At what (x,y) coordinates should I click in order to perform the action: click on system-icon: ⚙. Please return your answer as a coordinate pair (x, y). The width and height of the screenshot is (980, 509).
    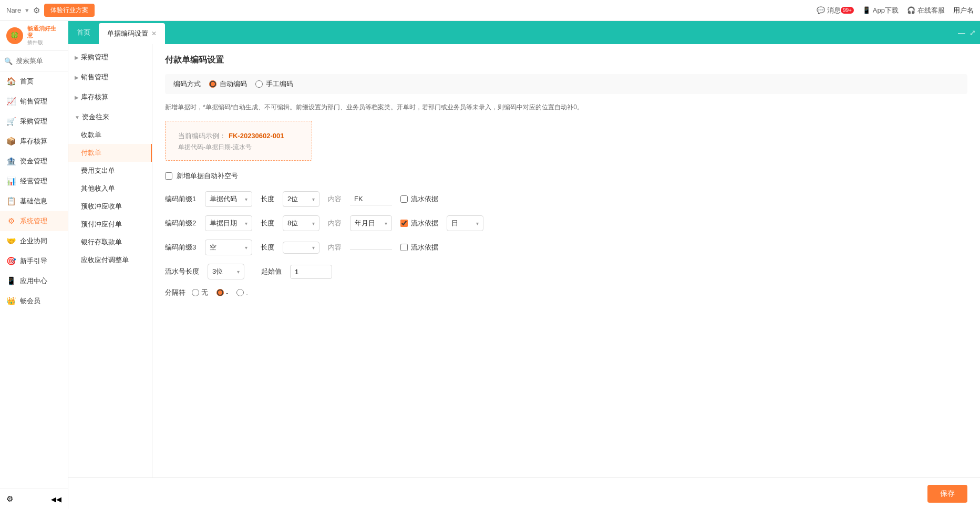
    Looking at the image, I should click on (11, 221).